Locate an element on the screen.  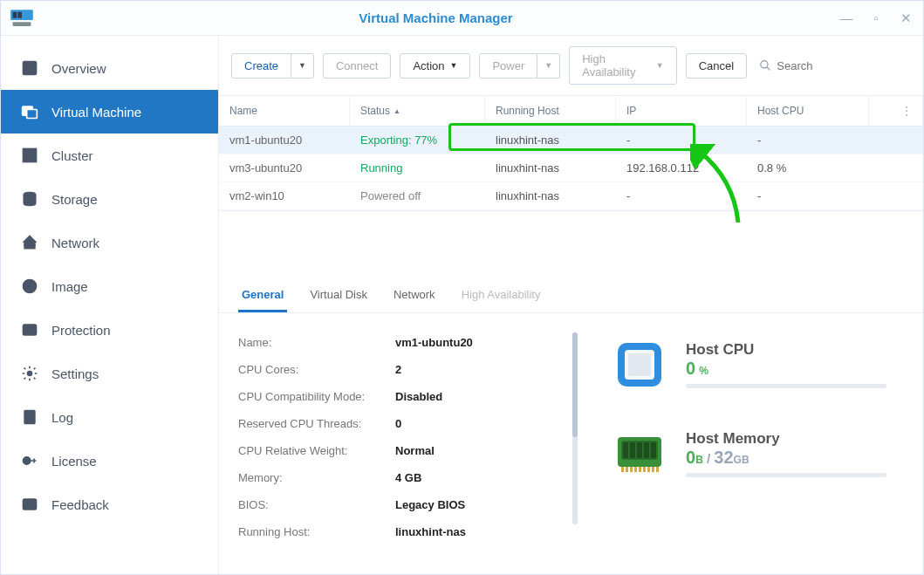
mem-metric-label: Host Memory is located at coordinates (786, 439).